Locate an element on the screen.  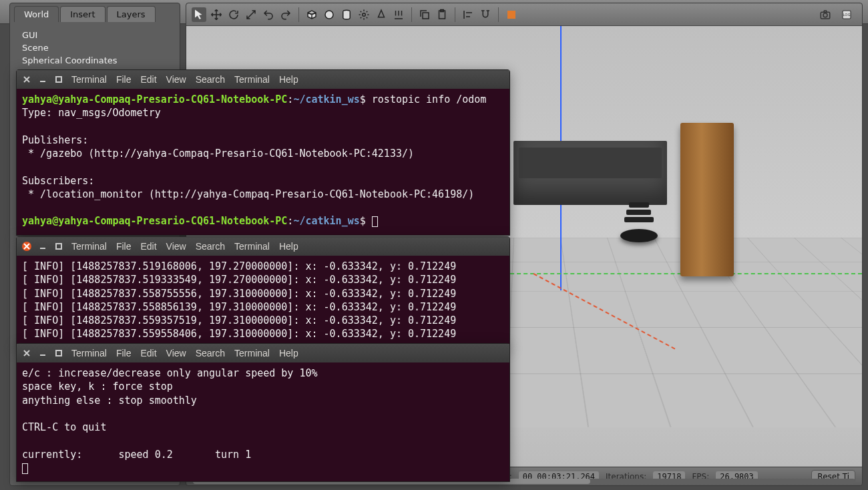
light-directional-icon is located at coordinates (399, 15).